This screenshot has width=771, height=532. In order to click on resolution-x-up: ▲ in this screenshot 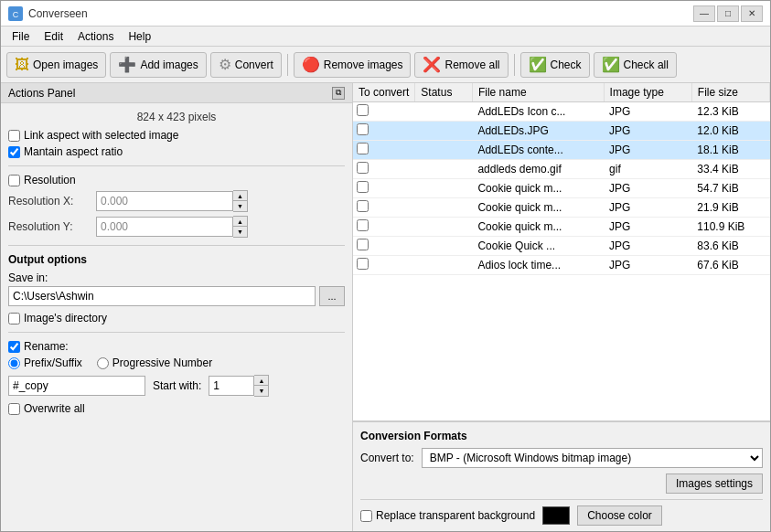, I will do `click(240, 196)`.